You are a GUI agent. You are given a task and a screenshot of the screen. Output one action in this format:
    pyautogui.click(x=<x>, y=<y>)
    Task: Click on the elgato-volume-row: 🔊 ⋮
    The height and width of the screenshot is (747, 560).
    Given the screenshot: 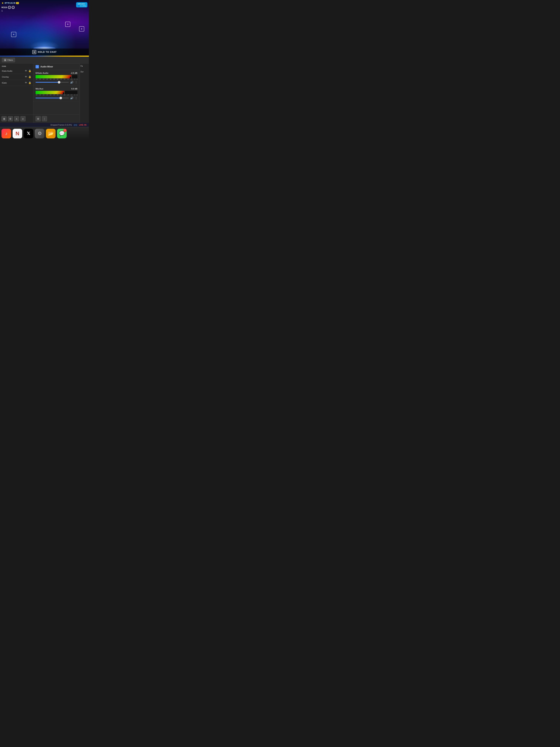 What is the action you would take?
    pyautogui.click(x=56, y=82)
    